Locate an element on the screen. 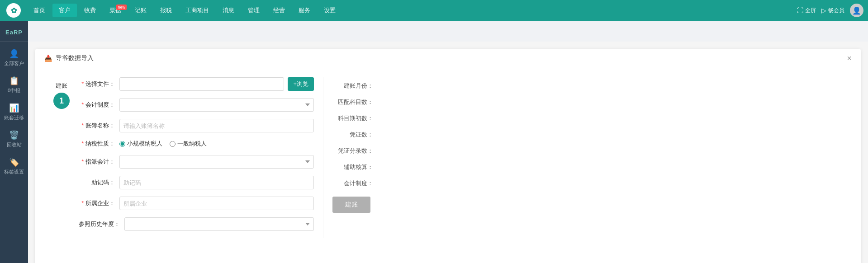 The height and width of the screenshot is (263, 868). nav-tax: 报税 is located at coordinates (166, 10).